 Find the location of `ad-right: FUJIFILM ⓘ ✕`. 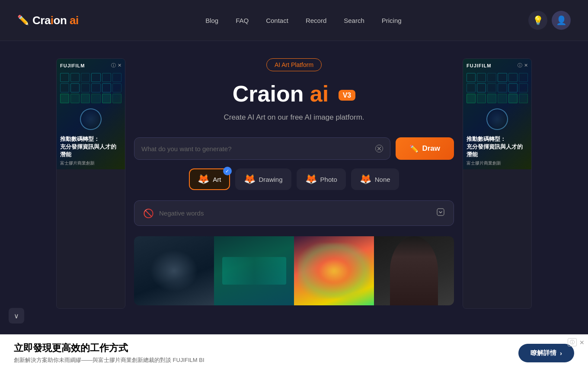

ad-right: FUJIFILM ⓘ ✕ is located at coordinates (497, 184).